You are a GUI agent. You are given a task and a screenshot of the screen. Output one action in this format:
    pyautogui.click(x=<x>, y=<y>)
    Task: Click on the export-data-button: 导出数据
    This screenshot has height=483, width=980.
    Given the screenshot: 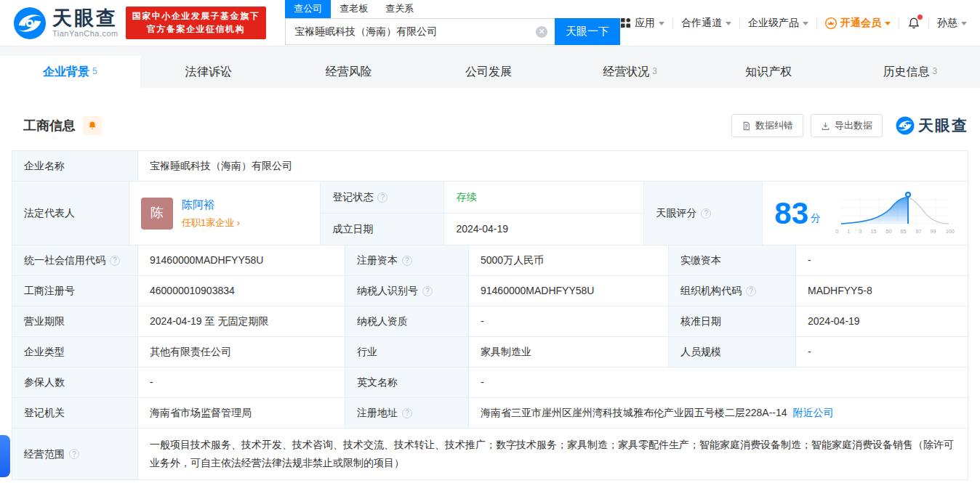 What is the action you would take?
    pyautogui.click(x=846, y=126)
    